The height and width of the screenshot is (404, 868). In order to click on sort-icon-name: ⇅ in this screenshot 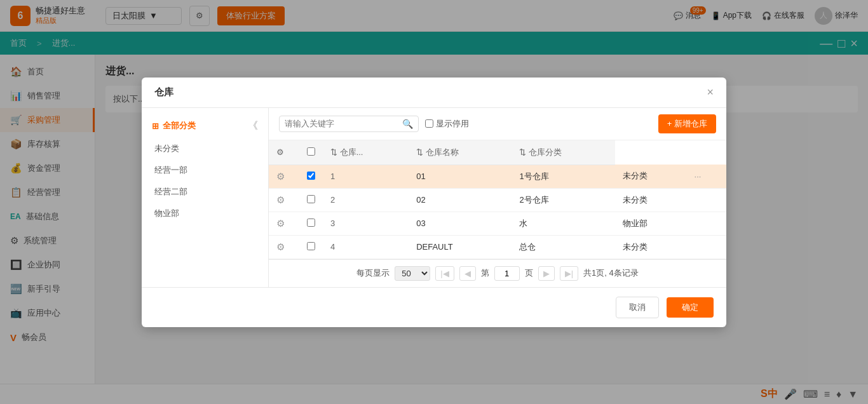, I will do `click(419, 152)`.